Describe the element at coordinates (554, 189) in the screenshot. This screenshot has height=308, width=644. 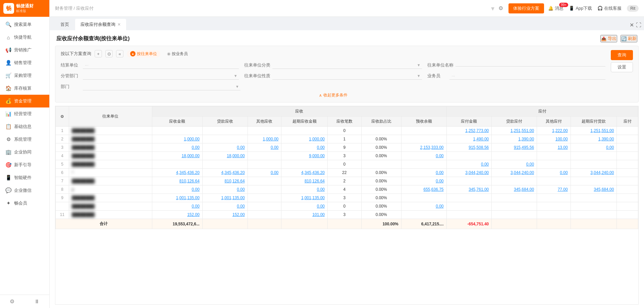
I see `row-other-payable: 77.00` at that location.